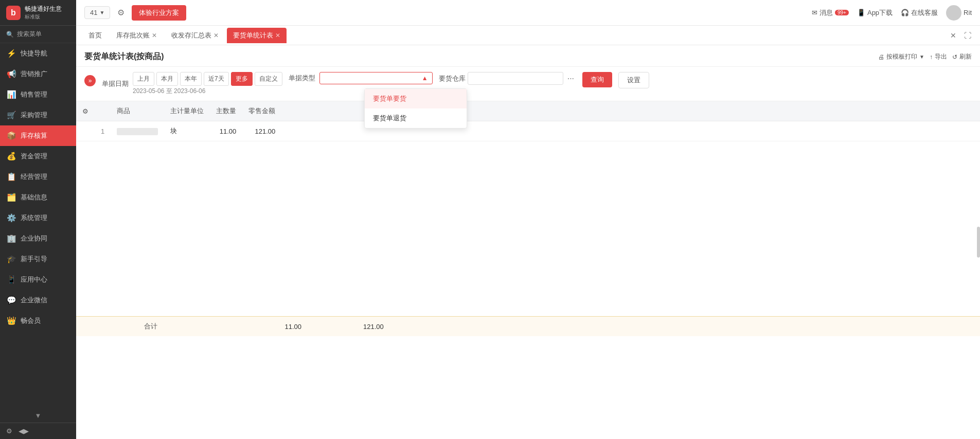 The width and height of the screenshot is (980, 439). I want to click on scroll-indicator, so click(978, 242).